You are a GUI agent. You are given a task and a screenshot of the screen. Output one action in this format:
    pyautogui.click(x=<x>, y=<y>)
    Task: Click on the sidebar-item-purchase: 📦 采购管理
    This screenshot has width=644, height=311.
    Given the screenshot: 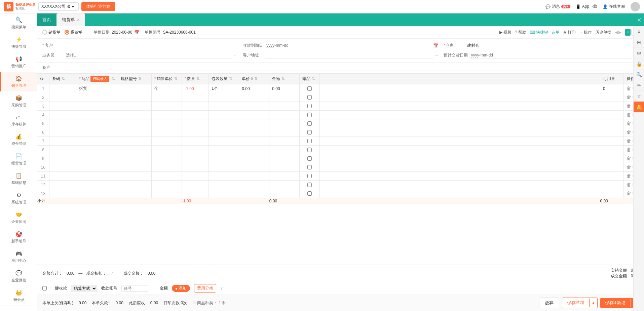 What is the action you would take?
    pyautogui.click(x=18, y=101)
    